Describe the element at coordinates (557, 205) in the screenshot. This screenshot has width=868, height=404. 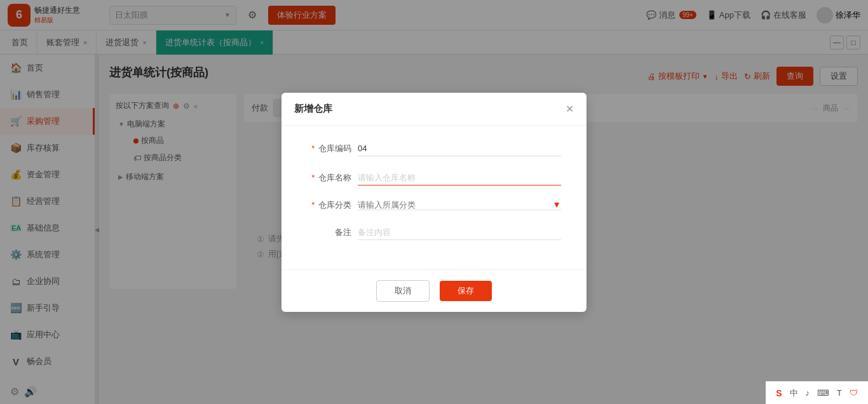
I see `category-dropdown-icon: ▼` at that location.